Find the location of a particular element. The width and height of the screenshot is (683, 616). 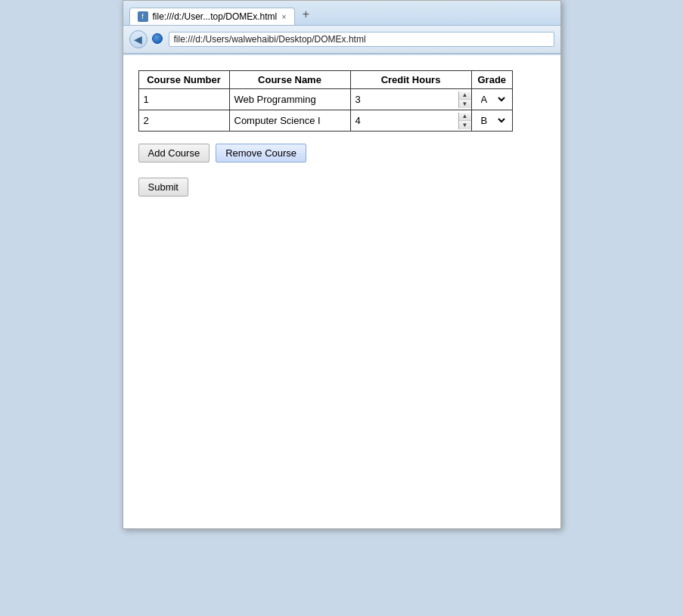

action-button-row: Add Course Remove Course is located at coordinates (342, 153).